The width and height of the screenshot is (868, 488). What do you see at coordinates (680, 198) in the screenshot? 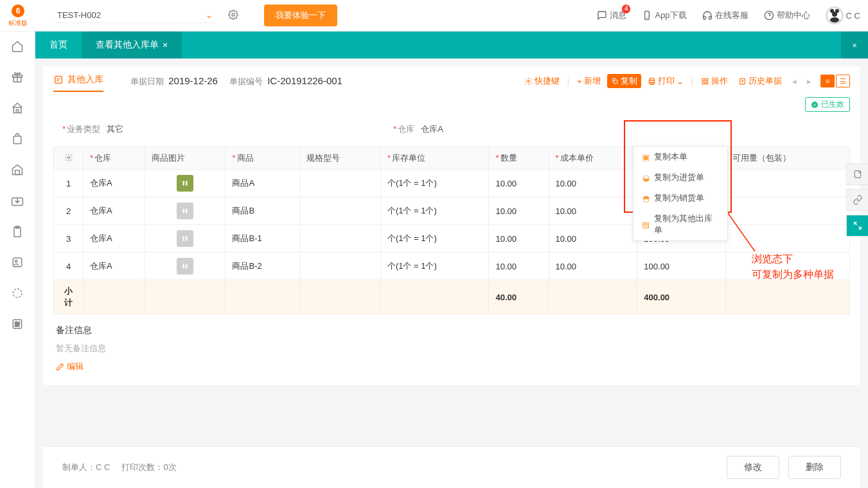
I see `copy-as-sale: ◓复制为销货单` at bounding box center [680, 198].